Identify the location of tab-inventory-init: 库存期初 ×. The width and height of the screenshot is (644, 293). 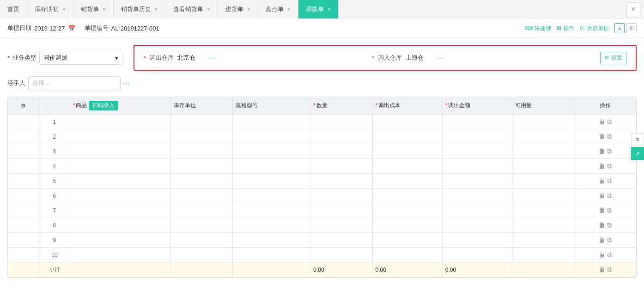
(50, 9).